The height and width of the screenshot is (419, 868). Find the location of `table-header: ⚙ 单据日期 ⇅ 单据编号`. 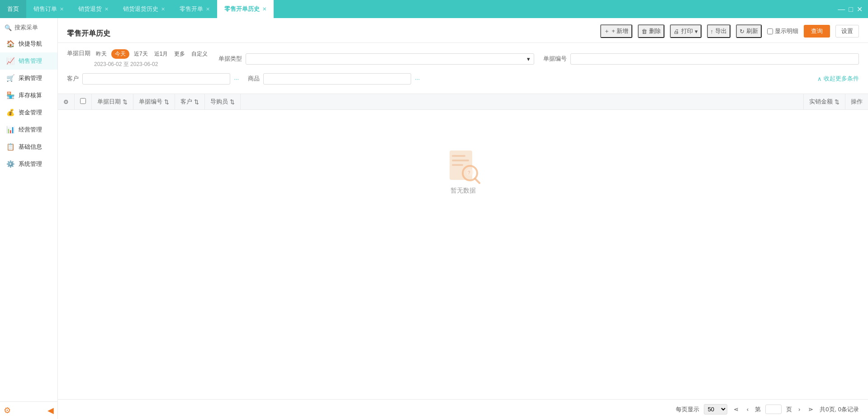

table-header: ⚙ 单据日期 ⇅ 单据编号 is located at coordinates (463, 102).